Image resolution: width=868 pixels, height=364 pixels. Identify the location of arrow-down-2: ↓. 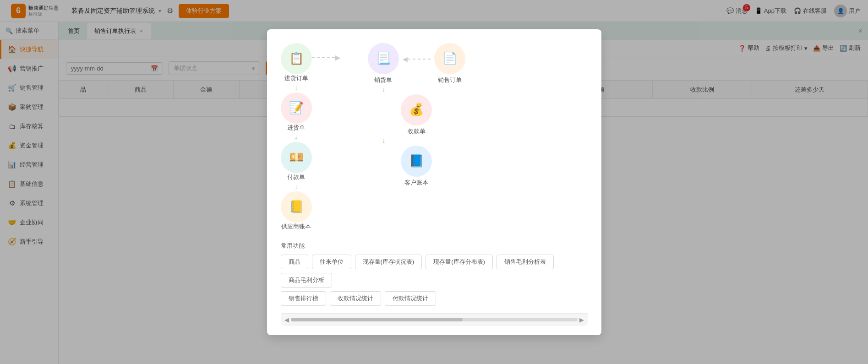
(296, 137).